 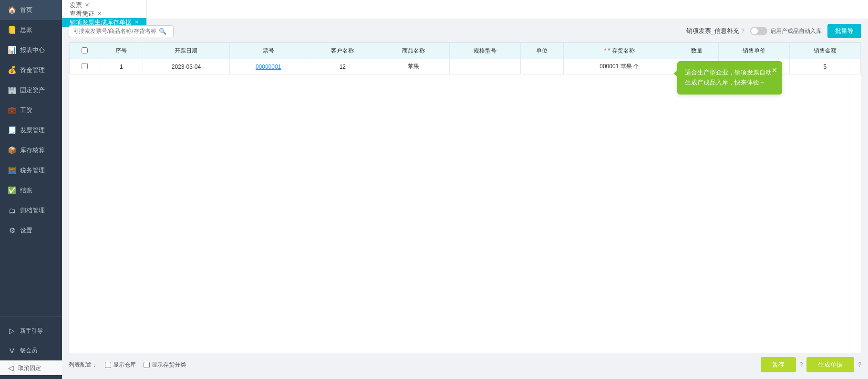 I want to click on auto-warehouse-toggle, so click(x=759, y=31).